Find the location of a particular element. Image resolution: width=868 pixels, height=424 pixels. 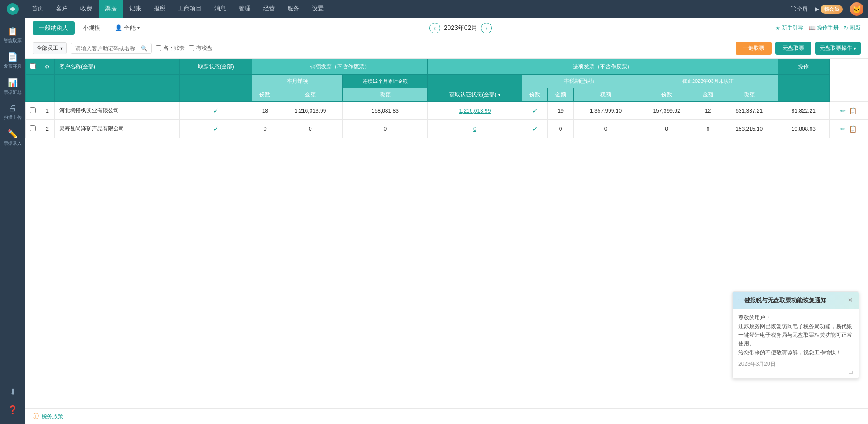

search-box: 🔍 is located at coordinates (111, 48).